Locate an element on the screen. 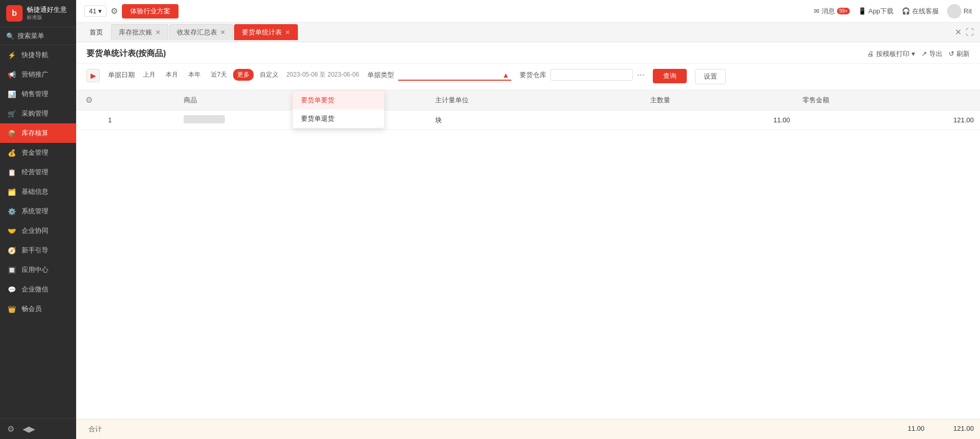 The width and height of the screenshot is (980, 439). sidebar-item-operations: 📋 经营管理 is located at coordinates (38, 172).